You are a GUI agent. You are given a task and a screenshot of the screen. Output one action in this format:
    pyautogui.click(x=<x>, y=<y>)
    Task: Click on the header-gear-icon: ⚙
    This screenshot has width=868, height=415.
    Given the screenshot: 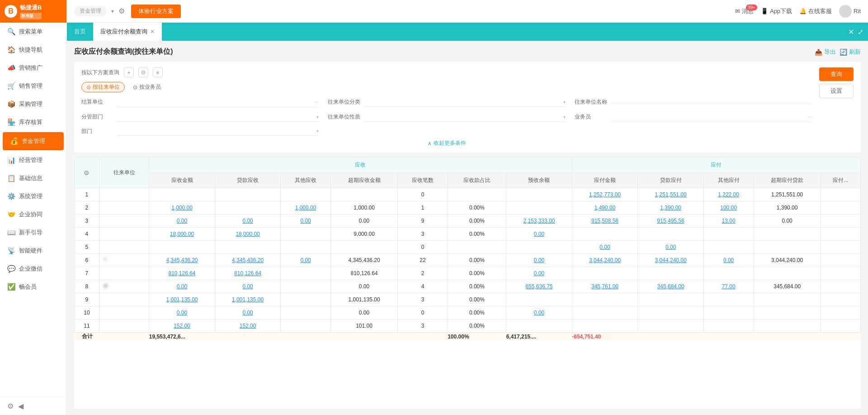 What is the action you would take?
    pyautogui.click(x=122, y=11)
    